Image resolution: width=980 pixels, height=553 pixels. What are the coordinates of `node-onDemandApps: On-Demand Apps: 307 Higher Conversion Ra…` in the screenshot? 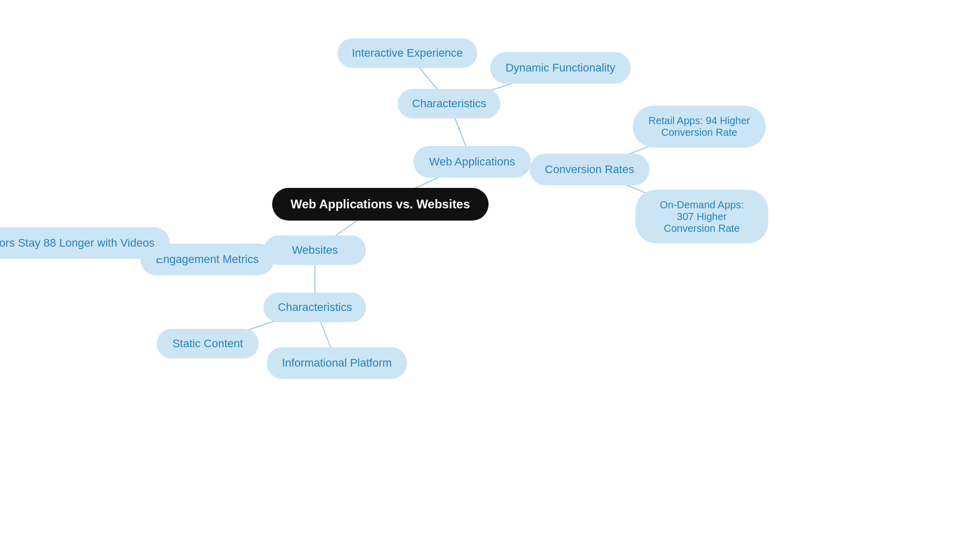 It's located at (702, 217).